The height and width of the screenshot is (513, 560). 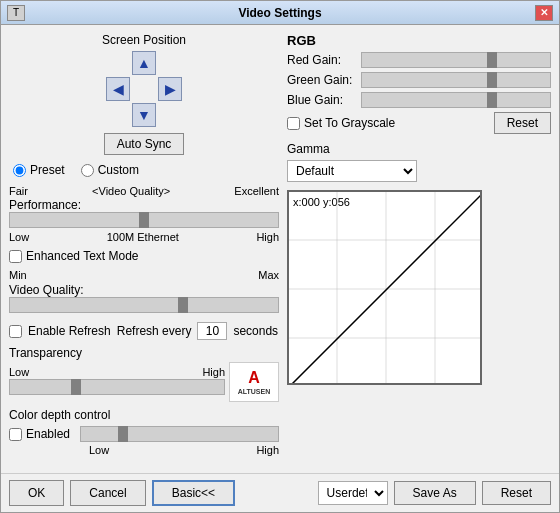 What do you see at coordinates (19, 237) in the screenshot?
I see `network-low: Low` at bounding box center [19, 237].